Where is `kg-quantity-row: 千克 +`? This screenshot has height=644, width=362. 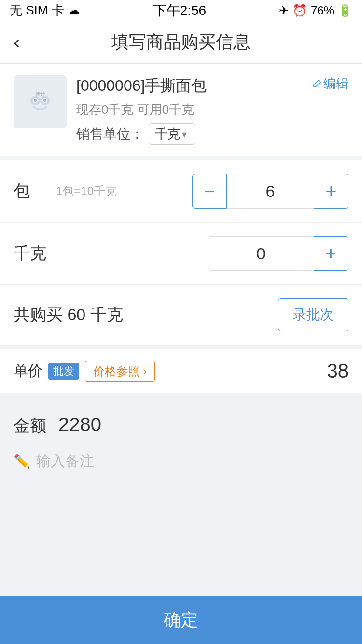
kg-quantity-row: 千克 + is located at coordinates (181, 254).